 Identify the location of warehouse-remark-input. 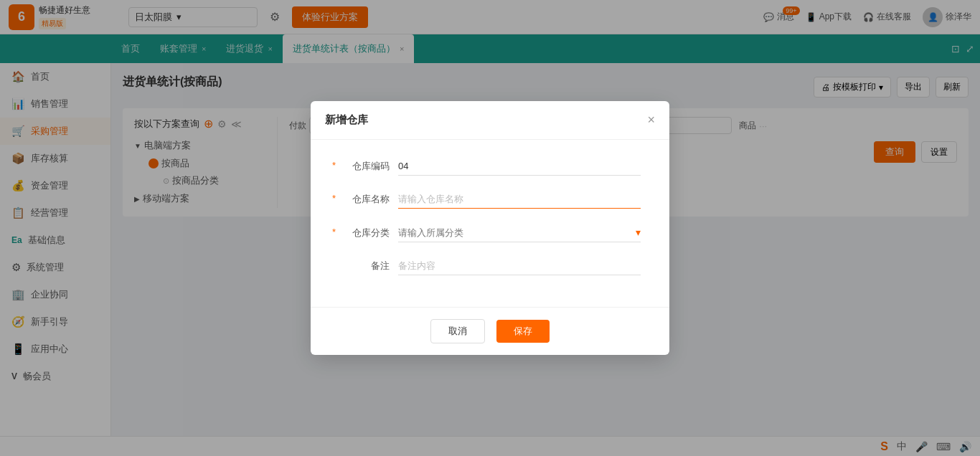
(519, 266).